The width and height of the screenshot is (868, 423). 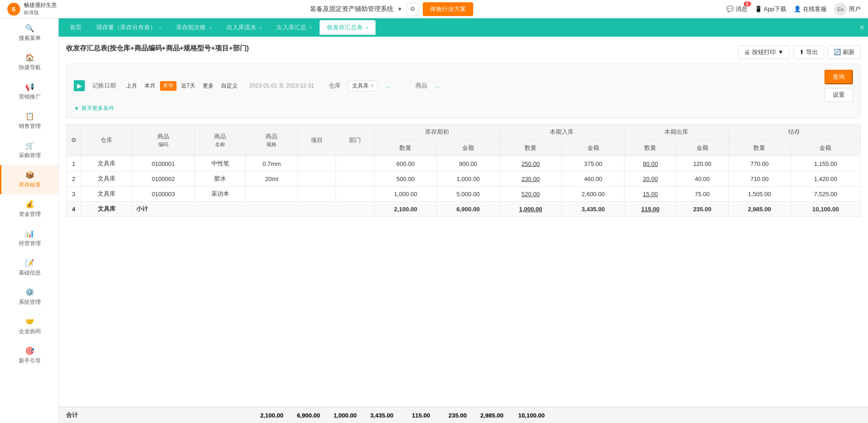 What do you see at coordinates (29, 33) in the screenshot?
I see `sidebar-item-search: 🔍 搜索菜单` at bounding box center [29, 33].